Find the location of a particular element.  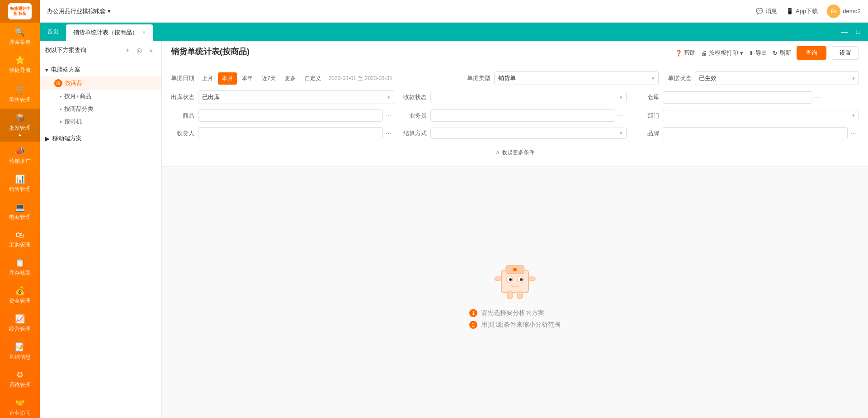

order-type-value: 销货单 is located at coordinates (507, 78).